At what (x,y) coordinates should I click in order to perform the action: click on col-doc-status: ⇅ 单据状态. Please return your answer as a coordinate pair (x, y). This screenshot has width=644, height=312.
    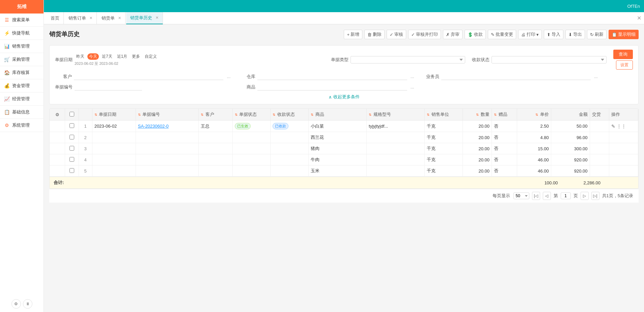
    Looking at the image, I should click on (252, 115).